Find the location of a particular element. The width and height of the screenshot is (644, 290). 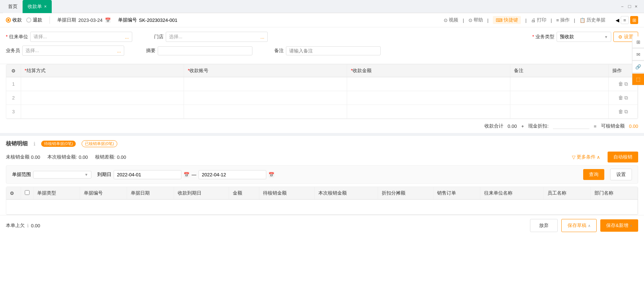

col-due-date: 收款到期日 is located at coordinates (201, 193).